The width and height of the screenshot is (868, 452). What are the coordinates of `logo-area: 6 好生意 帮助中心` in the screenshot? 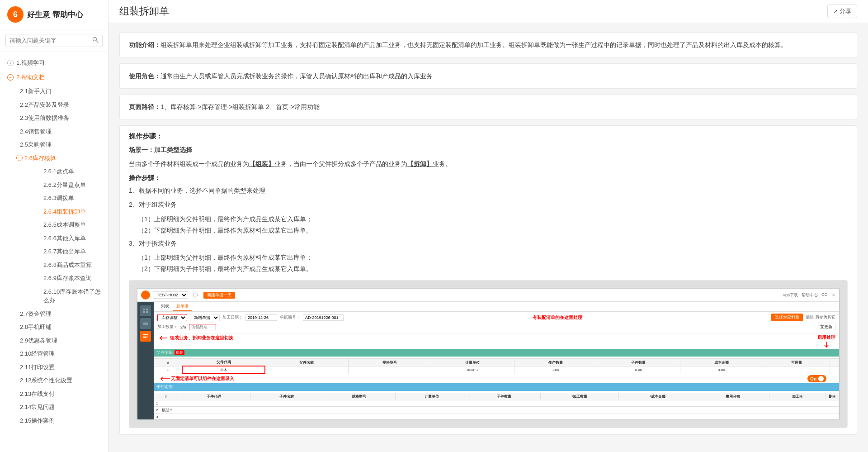 It's located at (54, 14).